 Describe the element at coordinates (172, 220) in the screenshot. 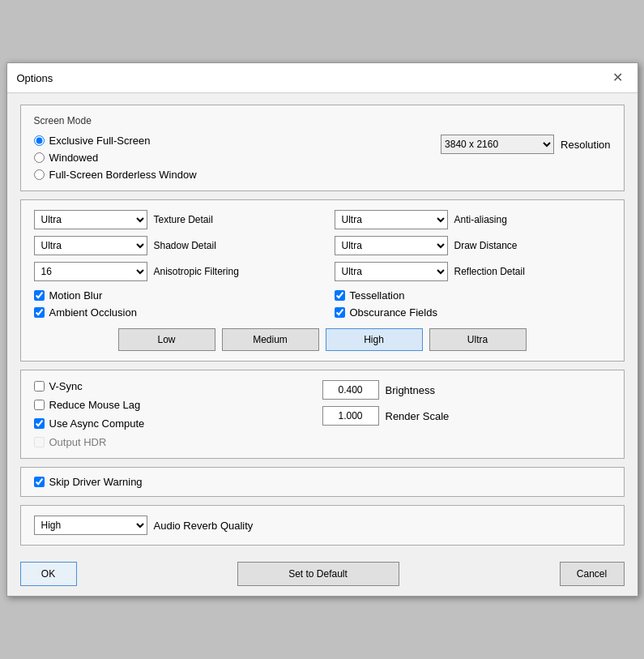

I see `texture-detail-row: LowMediumHighUltra Texture Detail` at that location.